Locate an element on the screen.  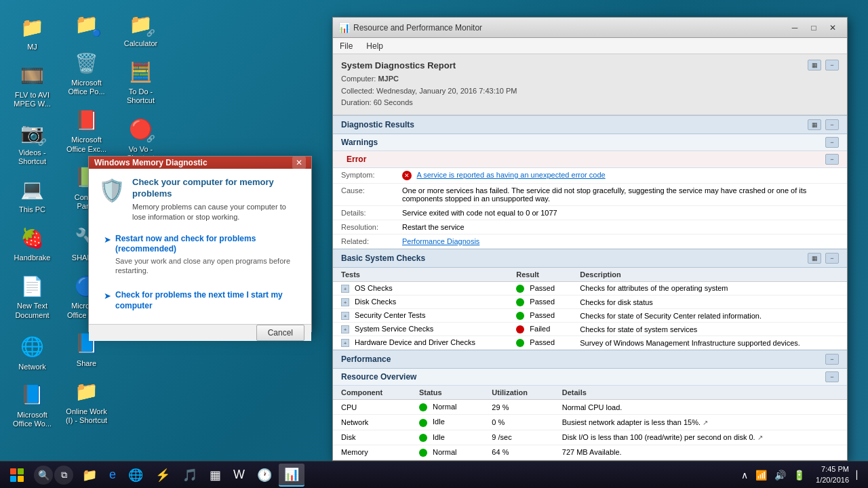
status-dot-icon is located at coordinates (423, 407).